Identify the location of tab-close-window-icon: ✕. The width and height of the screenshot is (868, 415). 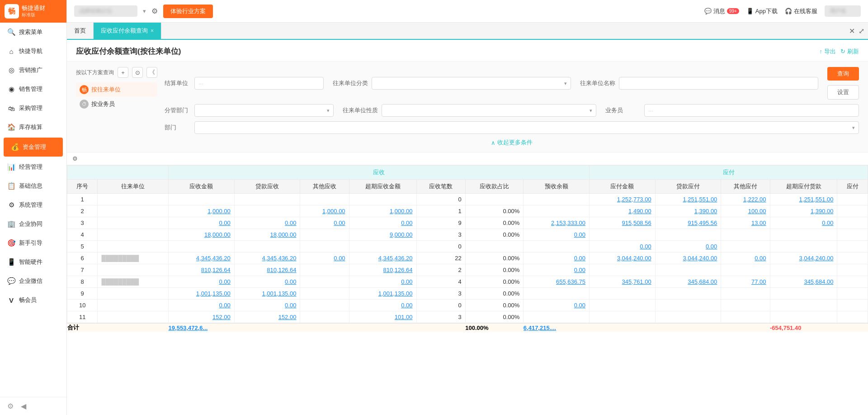
(852, 31).